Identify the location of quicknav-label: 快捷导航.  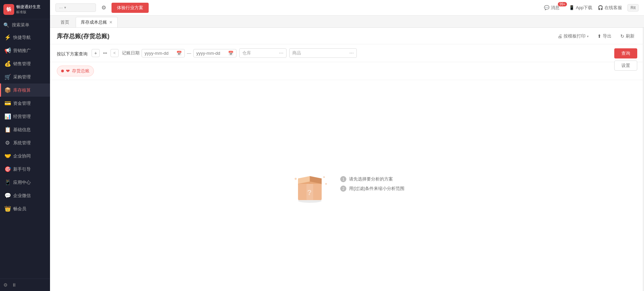
(22, 38).